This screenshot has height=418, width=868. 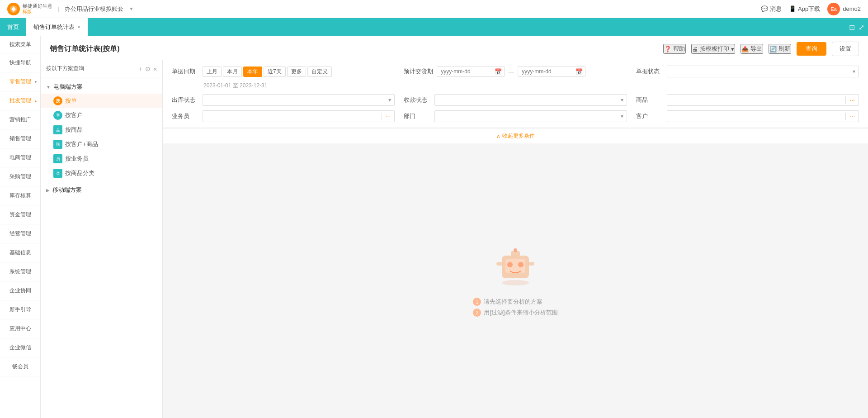 I want to click on message-button: 💬 消息, so click(x=771, y=9).